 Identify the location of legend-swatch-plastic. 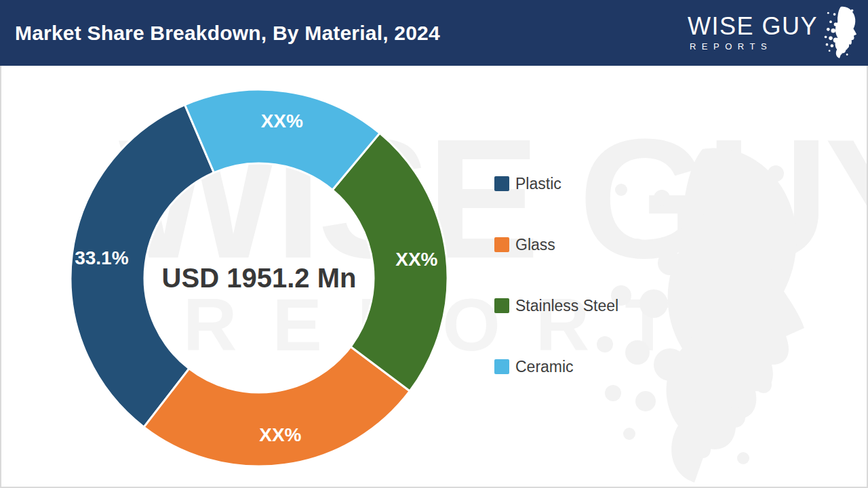
(502, 184).